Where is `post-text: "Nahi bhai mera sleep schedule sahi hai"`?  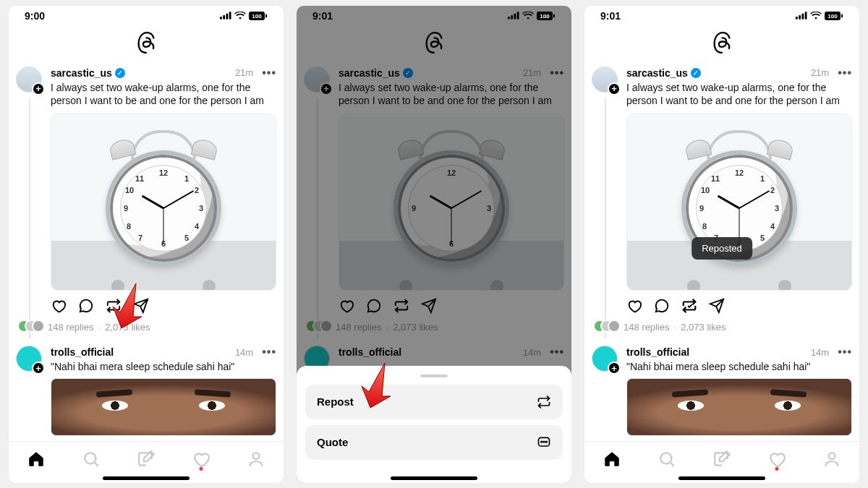 post-text: "Nahi bhai mera sleep schedule sahi hai" is located at coordinates (739, 367).